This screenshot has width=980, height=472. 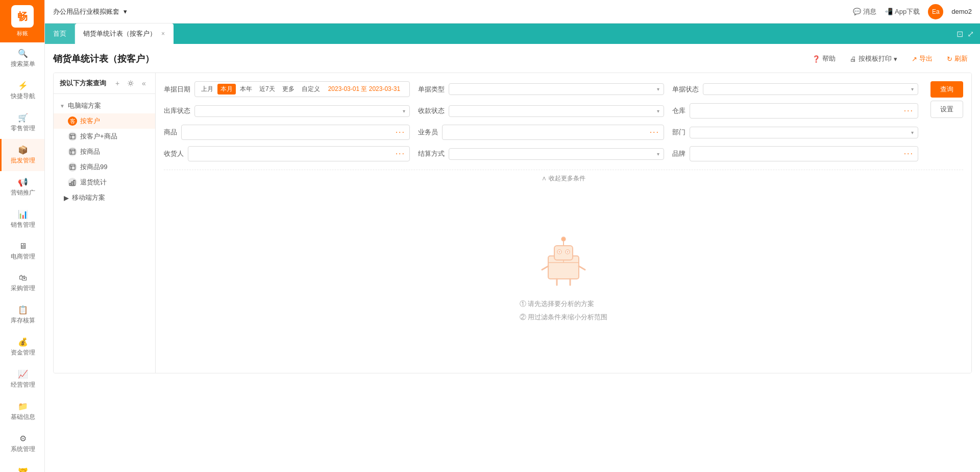 What do you see at coordinates (163, 34) in the screenshot?
I see `tab-close-btn: ×` at bounding box center [163, 34].